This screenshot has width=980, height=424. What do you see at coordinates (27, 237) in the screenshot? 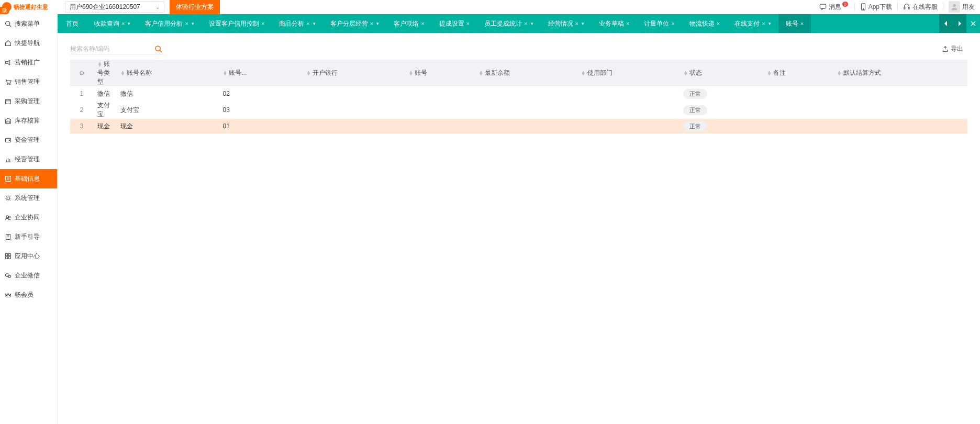
I see `sidebar-item-label: 新手引导` at bounding box center [27, 237].